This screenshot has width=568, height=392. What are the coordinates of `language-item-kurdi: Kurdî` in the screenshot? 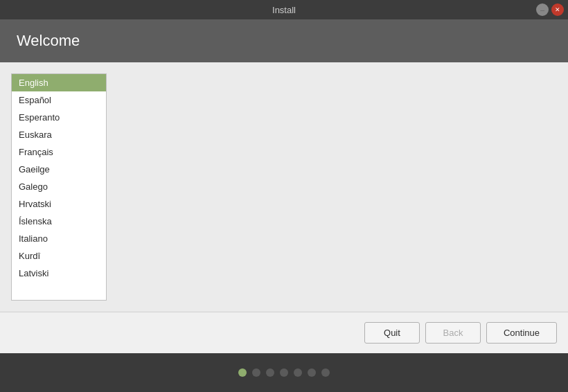 It's located at (59, 256).